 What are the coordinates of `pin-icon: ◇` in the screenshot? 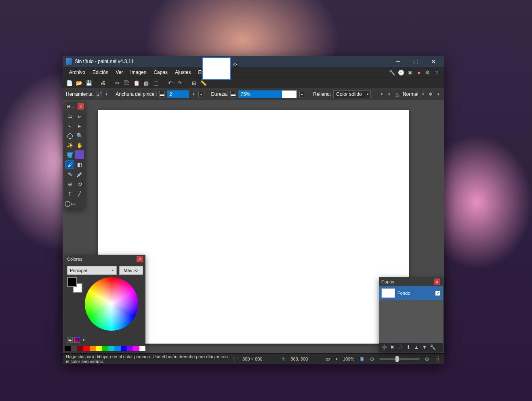 It's located at (235, 64).